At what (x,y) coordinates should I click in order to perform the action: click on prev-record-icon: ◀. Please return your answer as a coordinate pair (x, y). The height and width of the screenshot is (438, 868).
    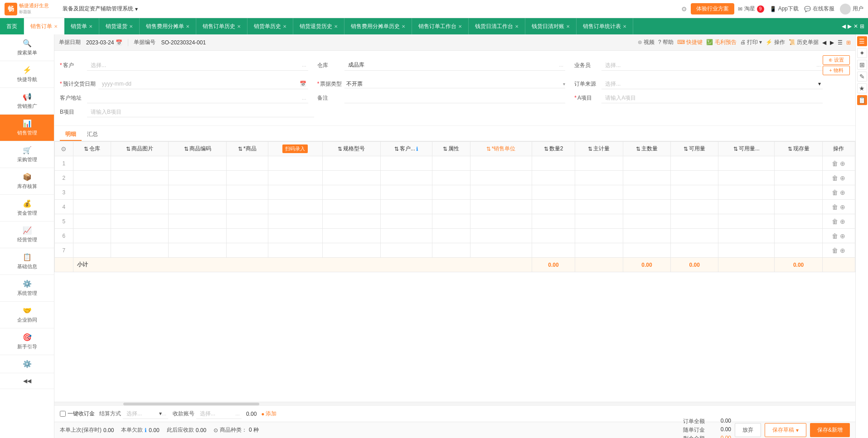
    Looking at the image, I should click on (824, 43).